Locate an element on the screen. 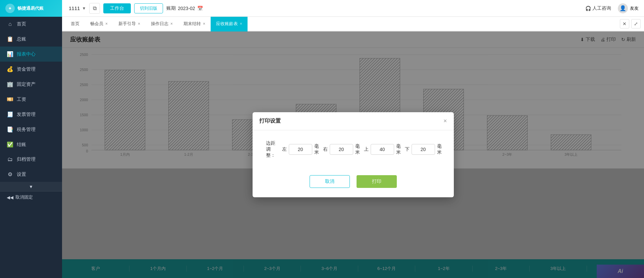 Image resolution: width=644 pixels, height=278 pixels. settings-icon: ⚙ is located at coordinates (10, 174).